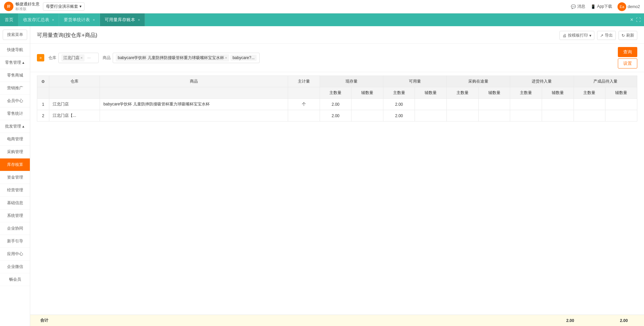  I want to click on search-menu-btn: 搜索菜单, so click(15, 35).